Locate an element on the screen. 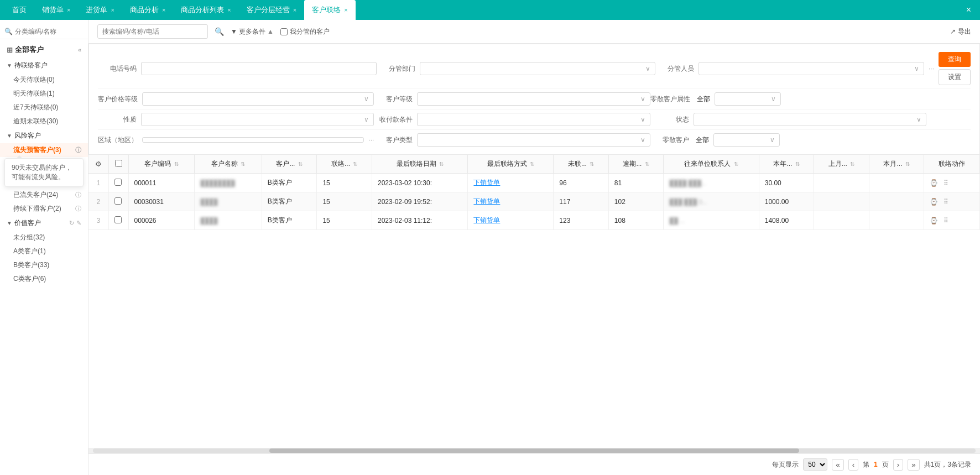 The image size is (980, 475). sidebar-item-overdue: 逾期未联络(30) is located at coordinates (44, 122).